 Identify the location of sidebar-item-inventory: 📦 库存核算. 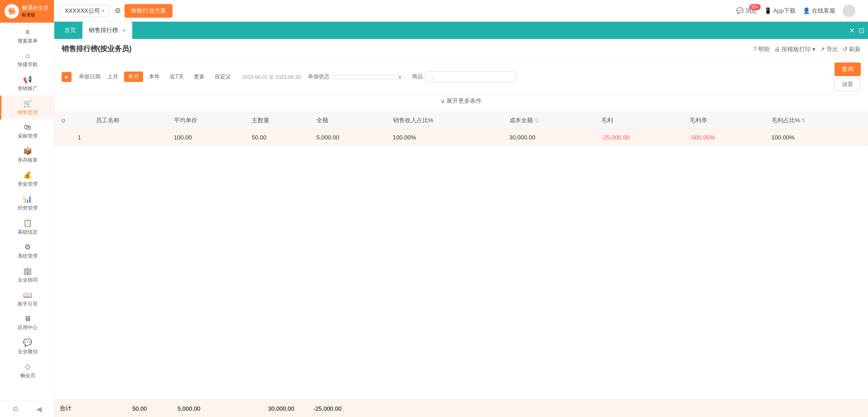
(27, 155).